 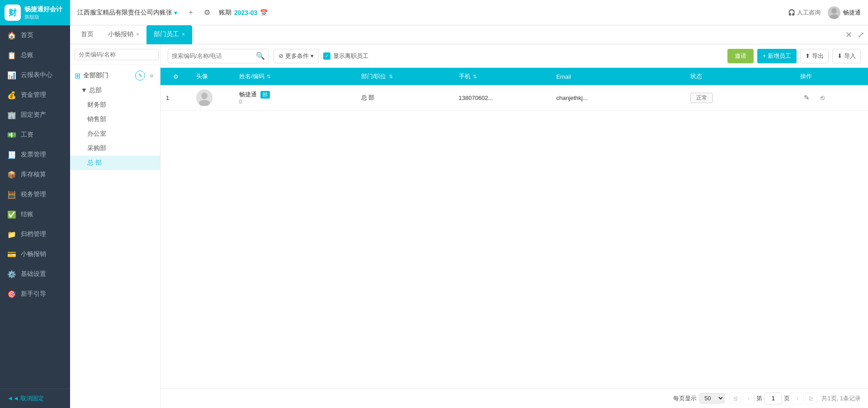 What do you see at coordinates (405, 98) in the screenshot?
I see `row-dept: 总 部` at bounding box center [405, 98].